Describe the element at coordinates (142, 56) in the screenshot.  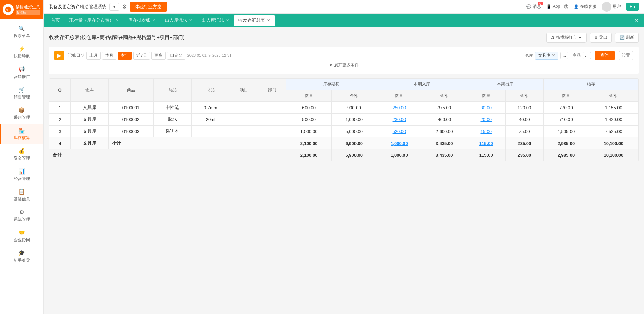
I see `date-btn-7days: 近7天` at that location.